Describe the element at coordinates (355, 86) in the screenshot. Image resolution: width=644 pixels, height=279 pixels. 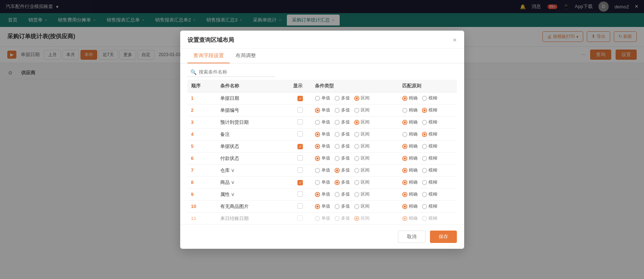
I see `col-type-header: 条件类型` at that location.